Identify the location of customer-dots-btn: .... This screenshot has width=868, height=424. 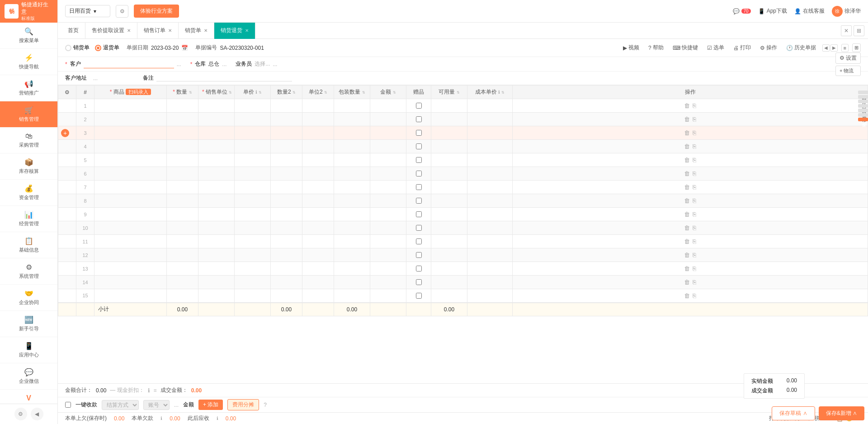
(179, 64).